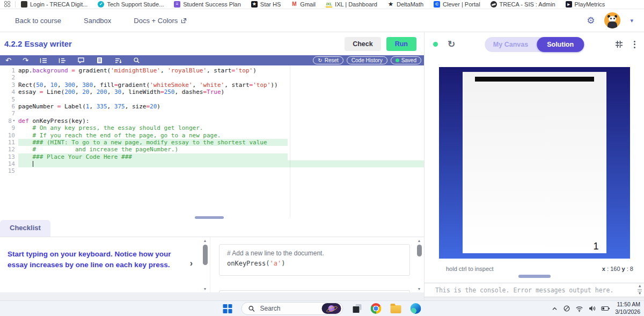 The height and width of the screenshot is (316, 644). I want to click on code-line: 6pageNumber = Label(1, 335, 375, size=20…, so click(212, 106).